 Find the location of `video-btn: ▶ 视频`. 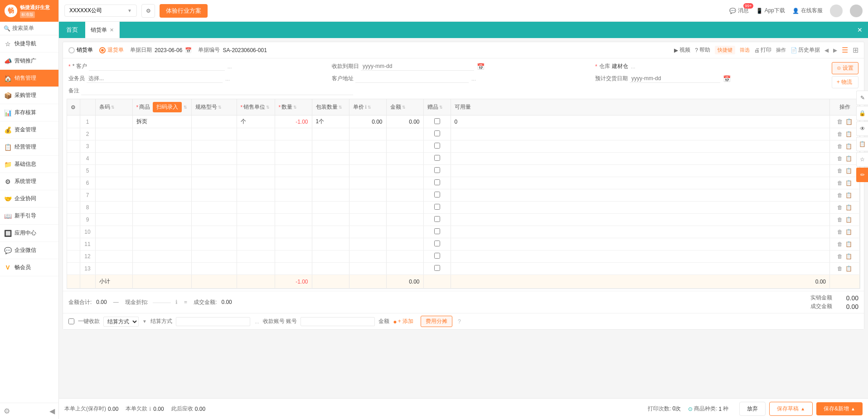

video-btn: ▶ 视频 is located at coordinates (682, 50).